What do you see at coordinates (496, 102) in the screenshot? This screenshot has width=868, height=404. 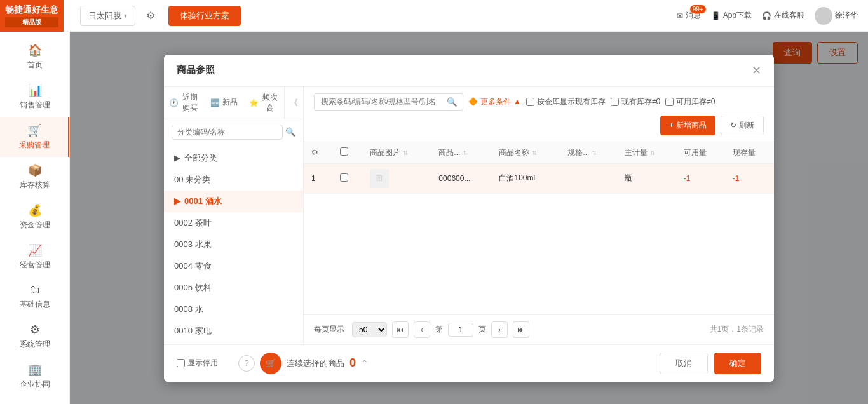 I see `filter-label: 更多条件` at bounding box center [496, 102].